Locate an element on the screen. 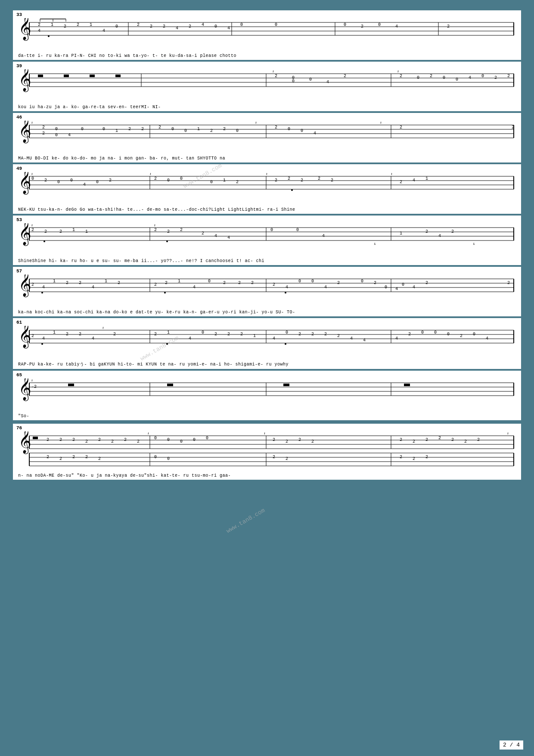 This screenshot has width=534, height=756. tab-staff-53: 𝄞 2 𝄽 2 2 1 1 2 𝄽 2 2 2 4 4 is located at coordinates (267, 241).